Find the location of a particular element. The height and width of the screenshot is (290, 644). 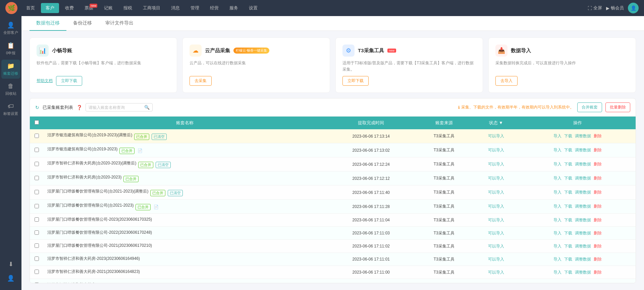

download-btn-xiaochangzhang: 立即下载 is located at coordinates (69, 81).